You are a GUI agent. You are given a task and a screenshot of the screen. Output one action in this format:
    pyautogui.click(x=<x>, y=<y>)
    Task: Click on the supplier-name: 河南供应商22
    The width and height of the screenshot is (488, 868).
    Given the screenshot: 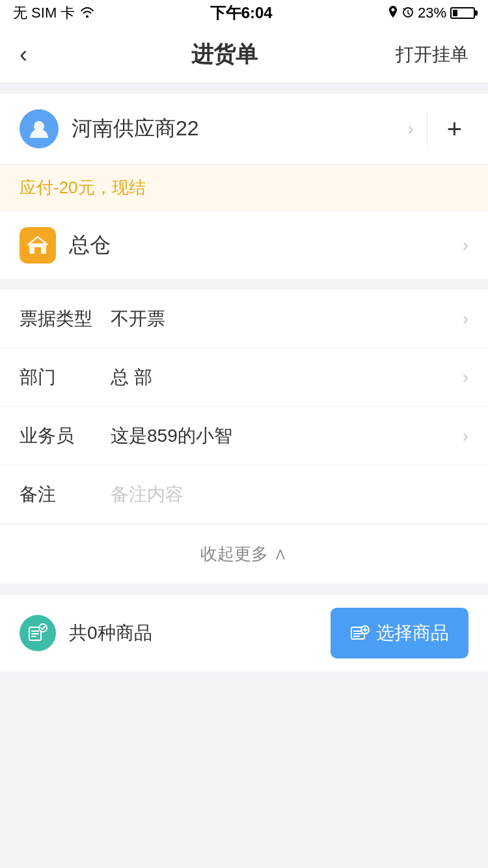 What is the action you would take?
    pyautogui.click(x=236, y=129)
    